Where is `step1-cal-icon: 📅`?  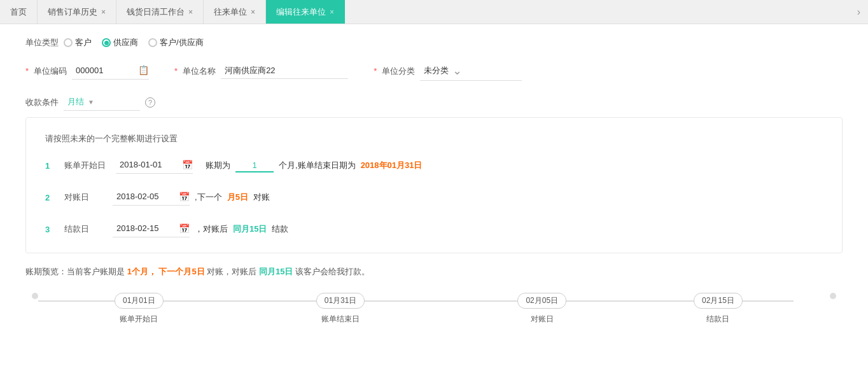 step1-cal-icon: 📅 is located at coordinates (187, 165).